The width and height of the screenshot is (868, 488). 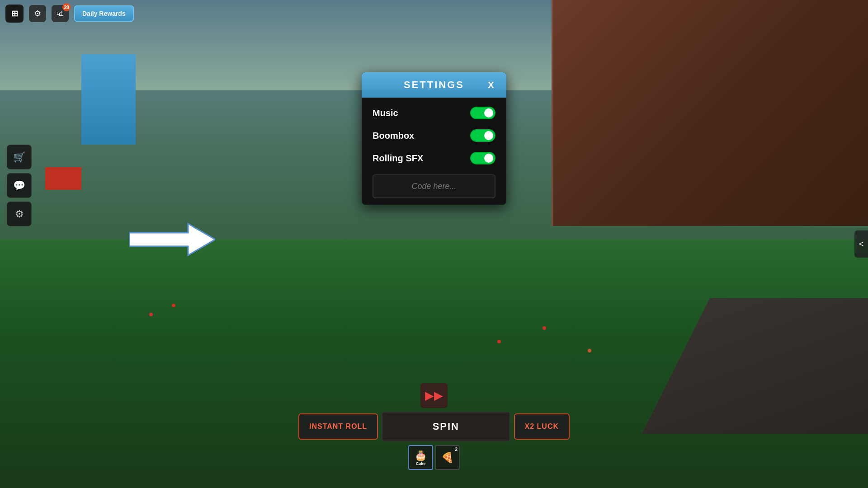 What do you see at coordinates (434, 186) in the screenshot?
I see `code-input-area` at bounding box center [434, 186].